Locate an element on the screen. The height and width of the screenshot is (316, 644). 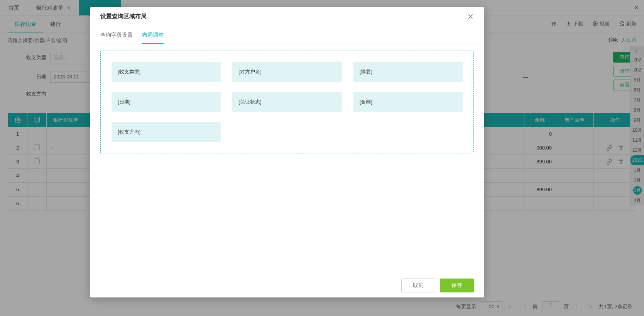
modal-header: 设置查询区域布局 ✕ is located at coordinates (287, 17).